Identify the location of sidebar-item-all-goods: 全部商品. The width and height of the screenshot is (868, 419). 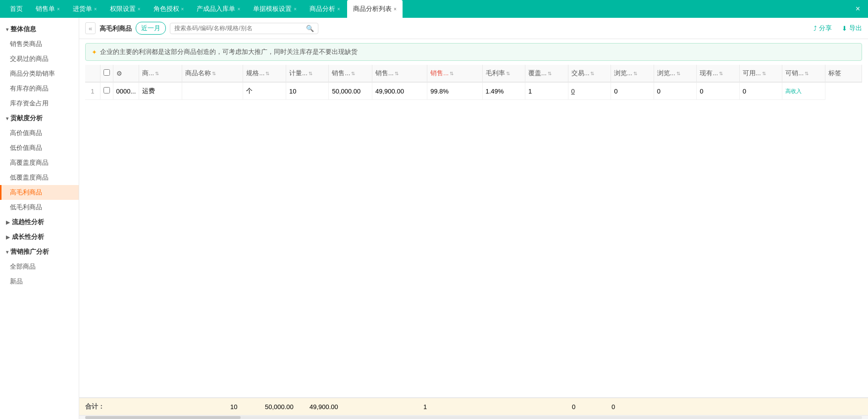
(40, 267).